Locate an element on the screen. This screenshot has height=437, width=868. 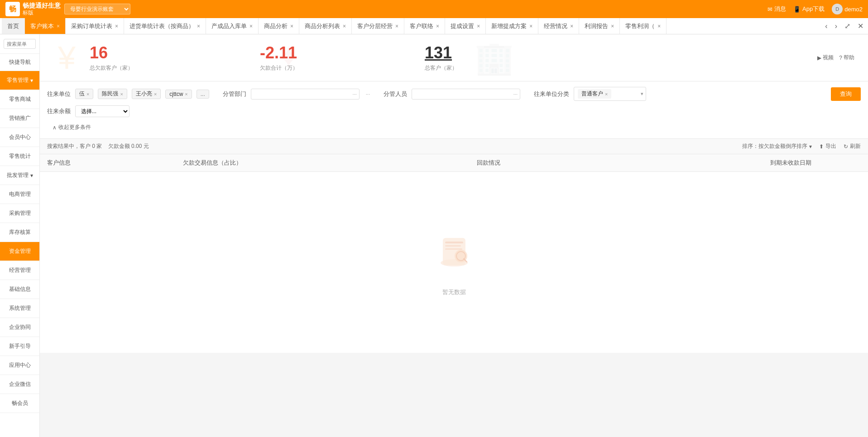
sidebar-item-newbie: 新手引导 is located at coordinates (20, 347).